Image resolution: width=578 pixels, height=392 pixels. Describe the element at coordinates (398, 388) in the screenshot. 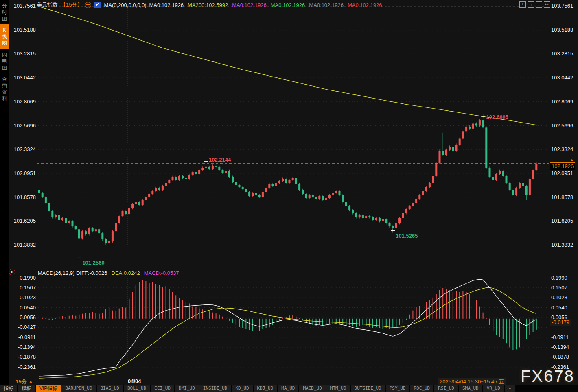

I see `tab-psy_ud: PSY_UD` at that location.